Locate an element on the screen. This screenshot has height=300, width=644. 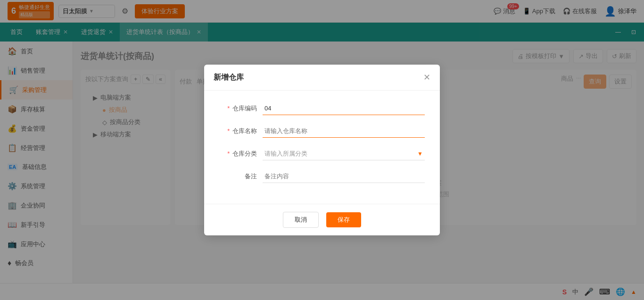
name-required-mark: * is located at coordinates (228, 131).